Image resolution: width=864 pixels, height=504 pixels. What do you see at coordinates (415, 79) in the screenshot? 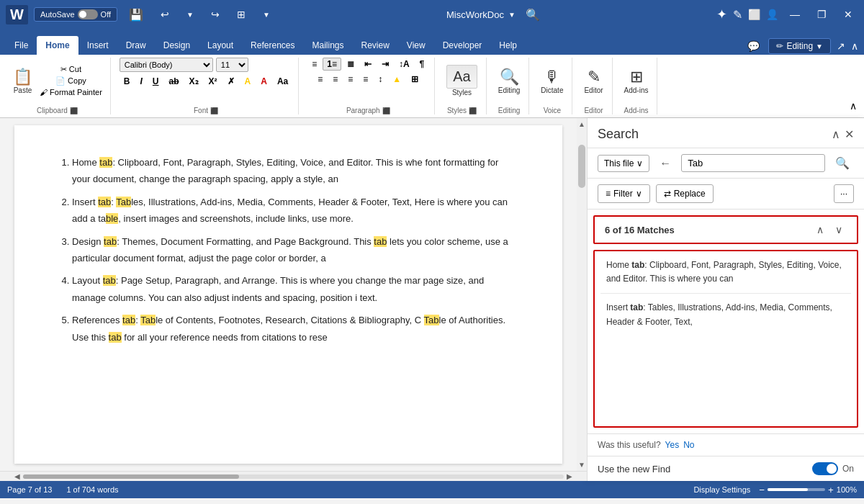
I see `borders-button: ⊞` at bounding box center [415, 79].